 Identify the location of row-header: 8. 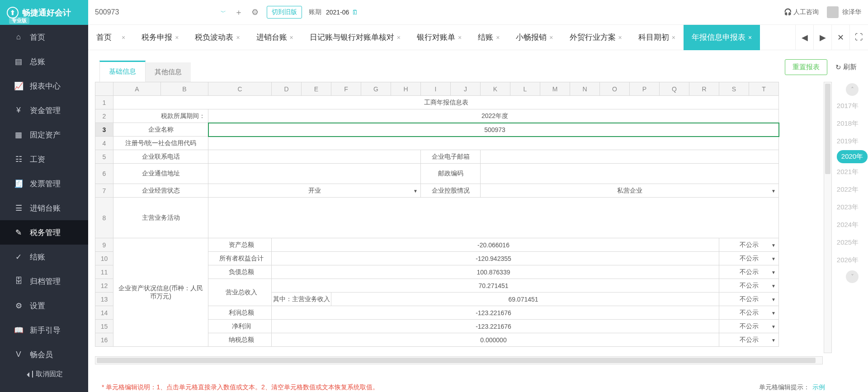
(104, 218).